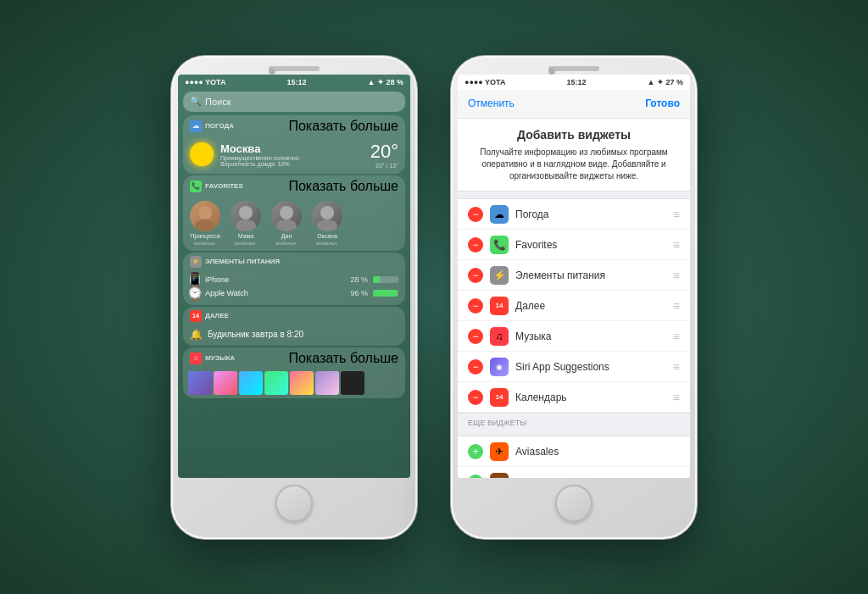 The height and width of the screenshot is (594, 868). Describe the element at coordinates (385, 152) in the screenshot. I see `weather-temp: 20°` at that location.